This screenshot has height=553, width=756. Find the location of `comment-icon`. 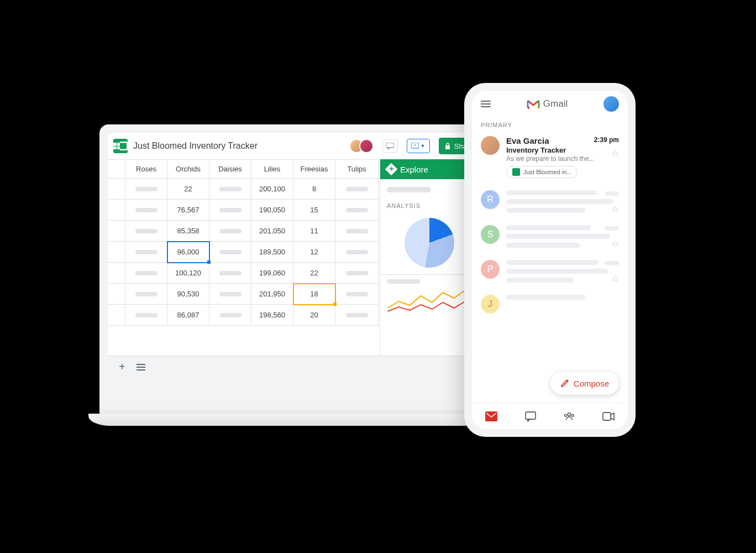

comment-icon is located at coordinates (390, 146).